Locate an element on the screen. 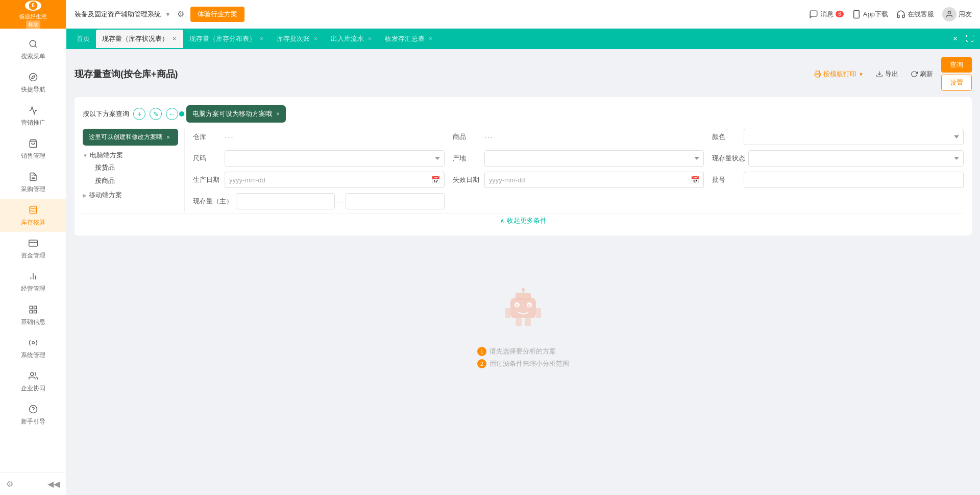  filter-stock-qty-max is located at coordinates (395, 201).